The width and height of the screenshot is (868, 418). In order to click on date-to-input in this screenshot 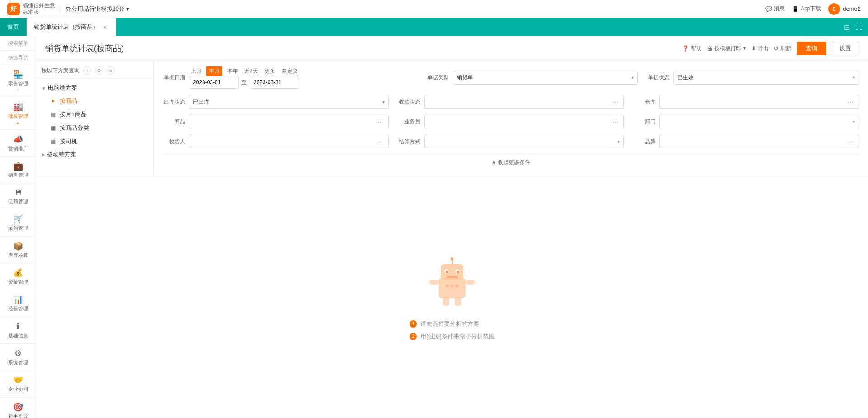, I will do `click(274, 82)`.